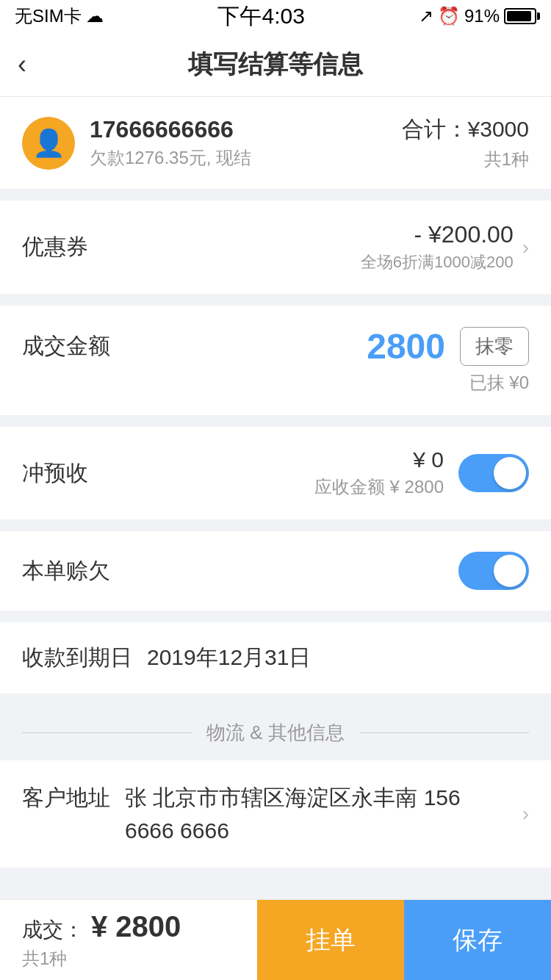  What do you see at coordinates (276, 383) in the screenshot?
I see `amount-zeroed-text: 已抹 ¥0` at bounding box center [276, 383].